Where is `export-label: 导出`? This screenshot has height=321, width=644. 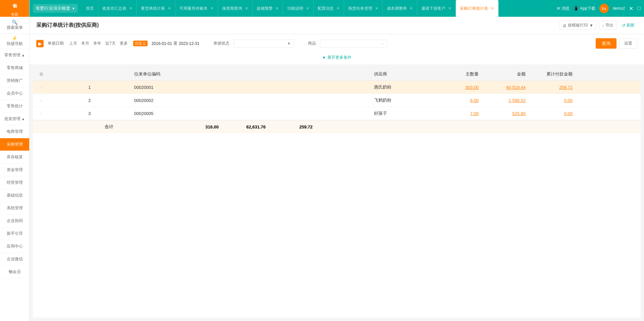
export-label: 导出 is located at coordinates (609, 25).